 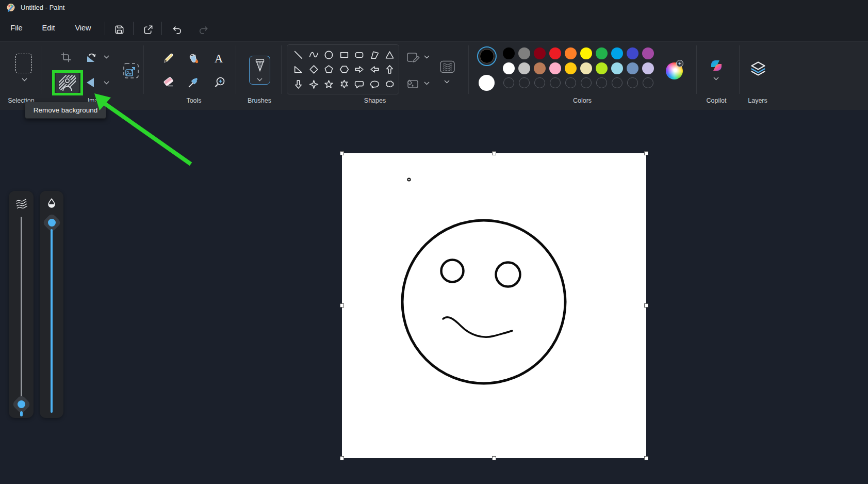 I want to click on magnifier-tool-button, so click(x=220, y=82).